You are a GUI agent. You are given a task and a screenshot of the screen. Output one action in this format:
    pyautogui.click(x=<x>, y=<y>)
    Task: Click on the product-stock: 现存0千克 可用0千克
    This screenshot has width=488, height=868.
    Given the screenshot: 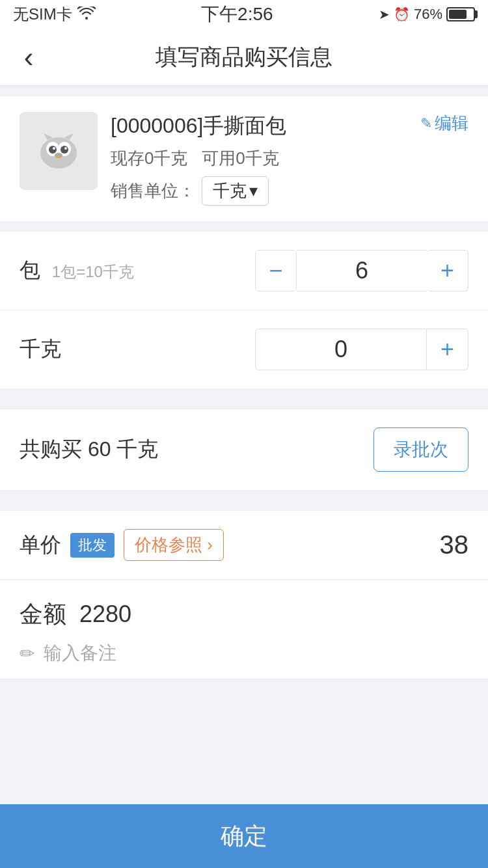 What is the action you would take?
    pyautogui.click(x=290, y=159)
    